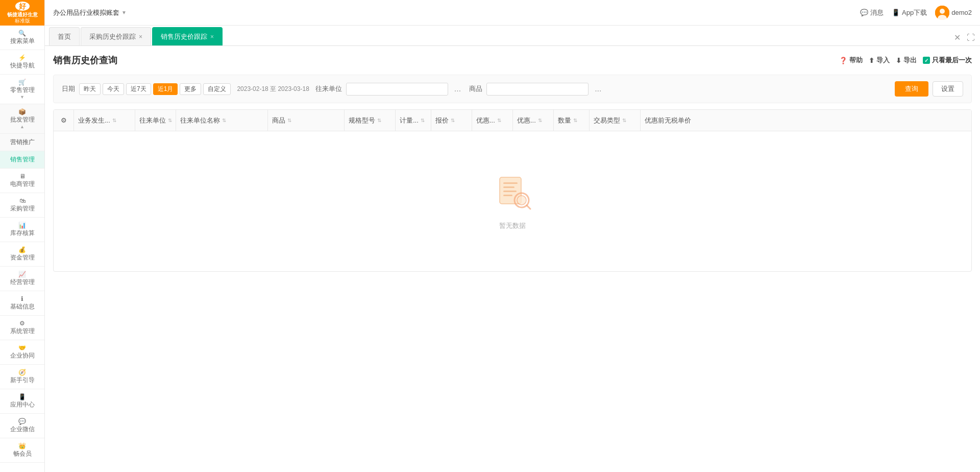  What do you see at coordinates (527, 121) in the screenshot?
I see `th-discount2-label: 优惠...` at bounding box center [527, 121].